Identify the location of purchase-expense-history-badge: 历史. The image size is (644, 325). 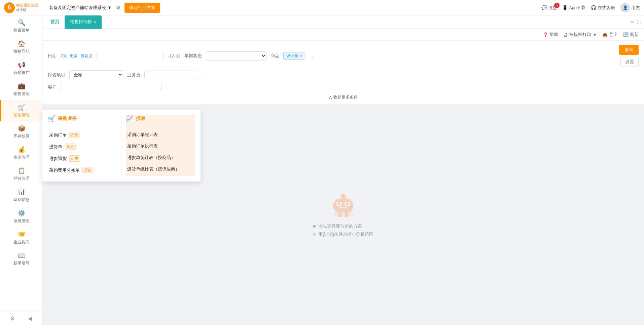
(88, 170).